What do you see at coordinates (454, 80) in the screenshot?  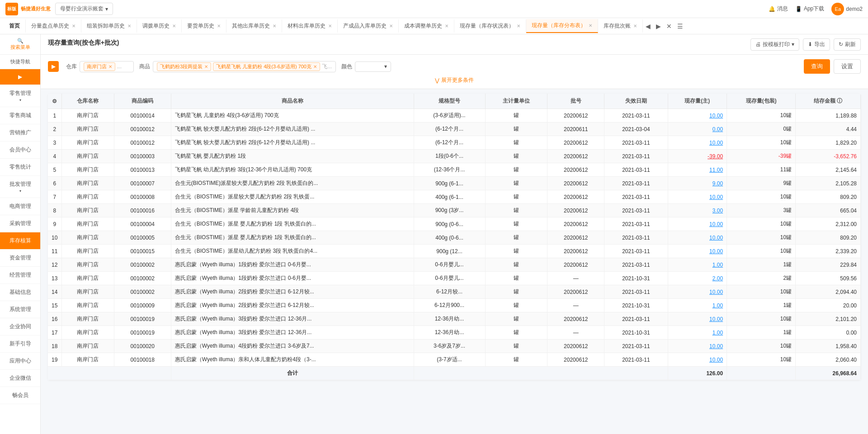 I see `expand-more-btn: ⋁ 展开更多条件` at bounding box center [454, 80].